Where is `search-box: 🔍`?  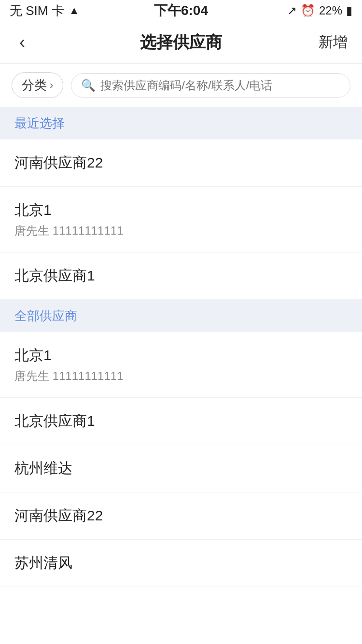
search-box: 🔍 is located at coordinates (210, 85).